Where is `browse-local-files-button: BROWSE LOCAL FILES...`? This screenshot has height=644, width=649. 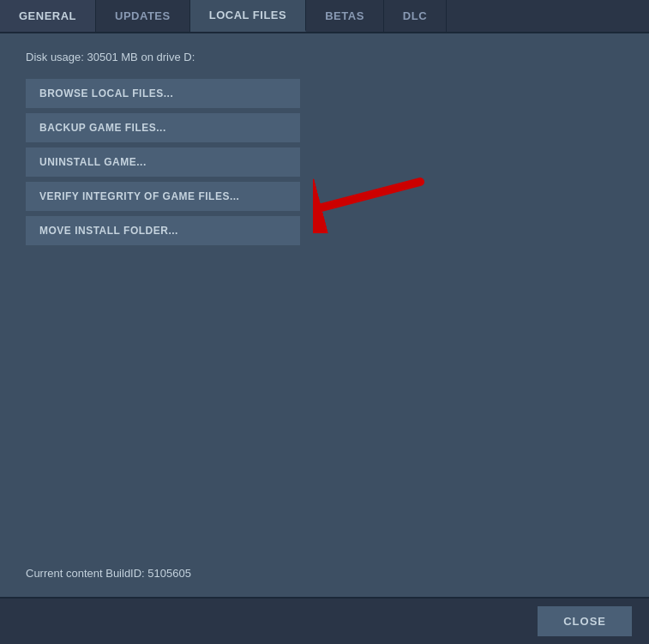 browse-local-files-button: BROWSE LOCAL FILES... is located at coordinates (163, 93).